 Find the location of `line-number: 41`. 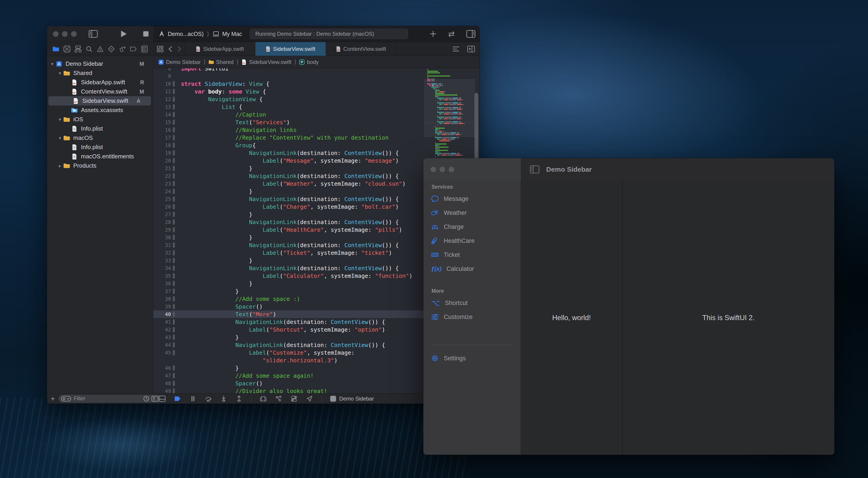

line-number: 41 is located at coordinates (162, 322).